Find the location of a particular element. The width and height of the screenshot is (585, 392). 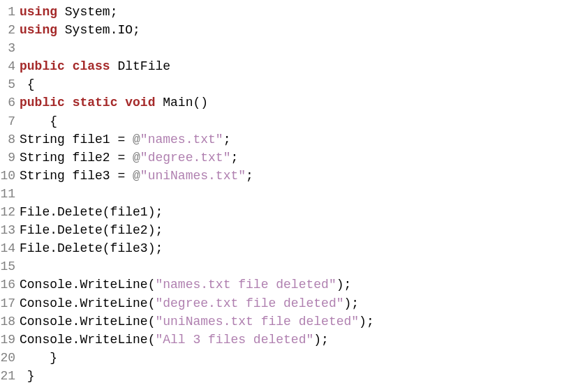

line-number: 14 is located at coordinates (10, 248).